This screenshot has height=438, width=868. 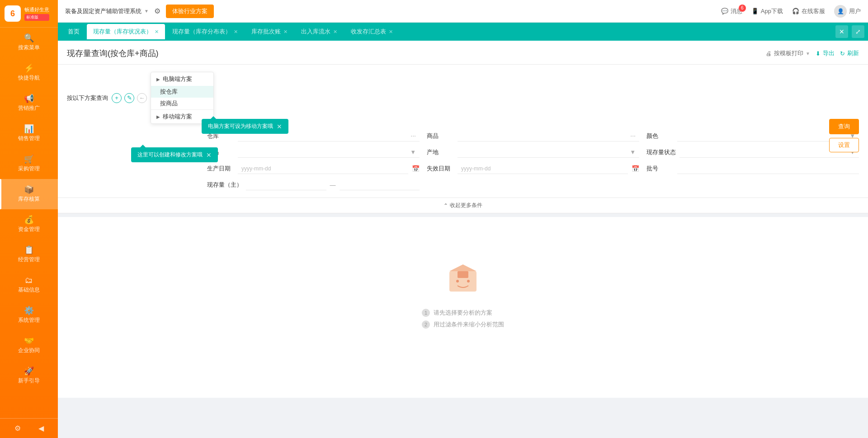 I want to click on back-scheme-btn: ←, so click(x=142, y=98).